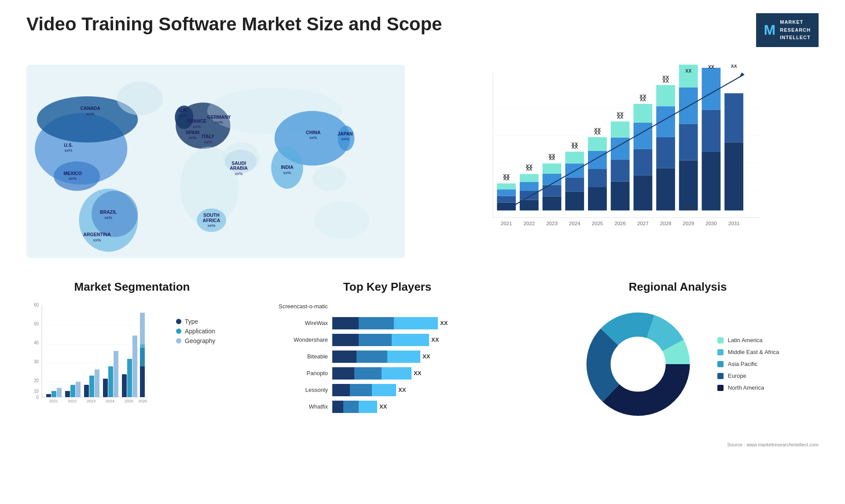  What do you see at coordinates (179, 331) in the screenshot?
I see `legend-application-dot` at bounding box center [179, 331].